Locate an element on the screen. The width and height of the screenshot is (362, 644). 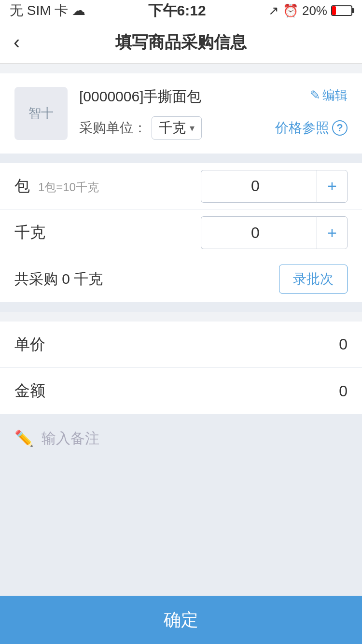
record-batch-button: 录批次 is located at coordinates (313, 279).